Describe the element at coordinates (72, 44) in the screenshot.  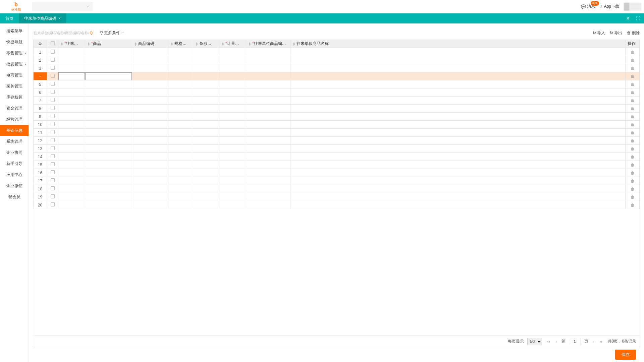
I see `column-partner: ▲▼*往来…` at that location.